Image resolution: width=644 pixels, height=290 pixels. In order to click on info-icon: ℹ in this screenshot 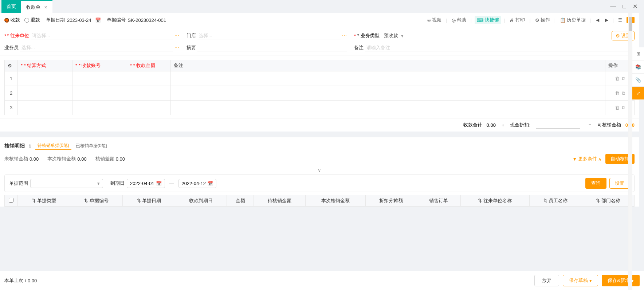, I will do `click(25, 281)`.